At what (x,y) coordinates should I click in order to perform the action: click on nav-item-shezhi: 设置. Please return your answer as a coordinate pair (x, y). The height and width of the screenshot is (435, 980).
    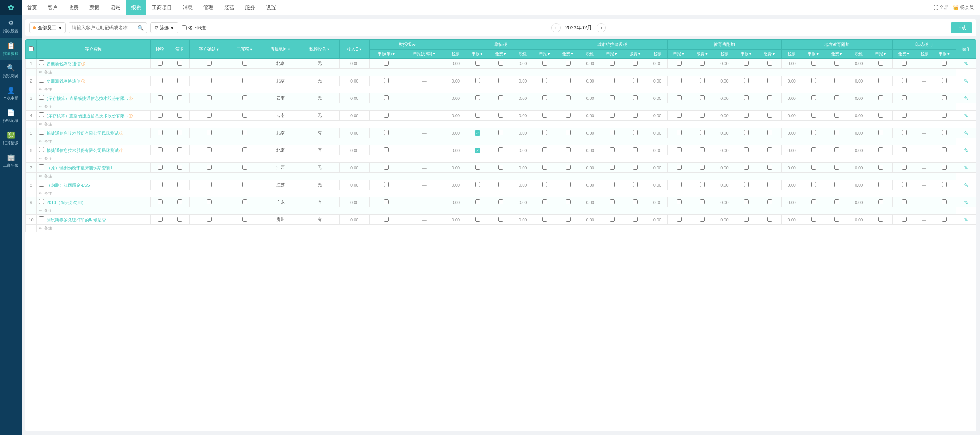
    Looking at the image, I should click on (271, 8).